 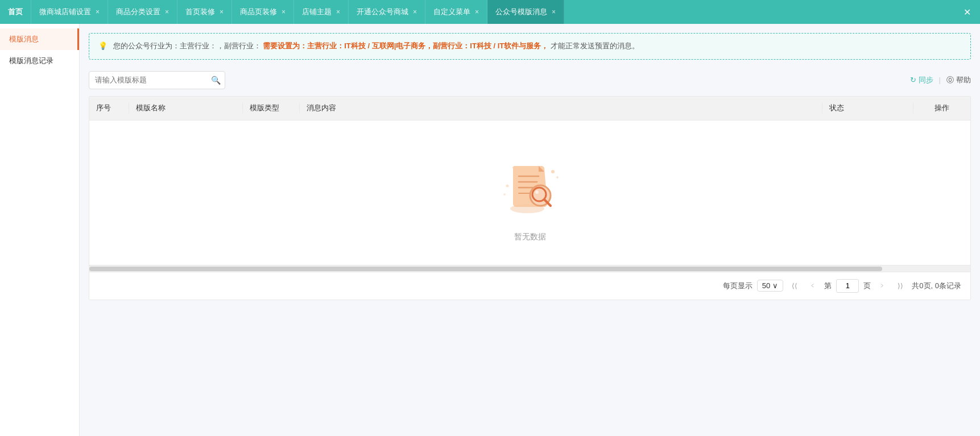 I want to click on close-tab-custom-menu: ×, so click(x=477, y=12).